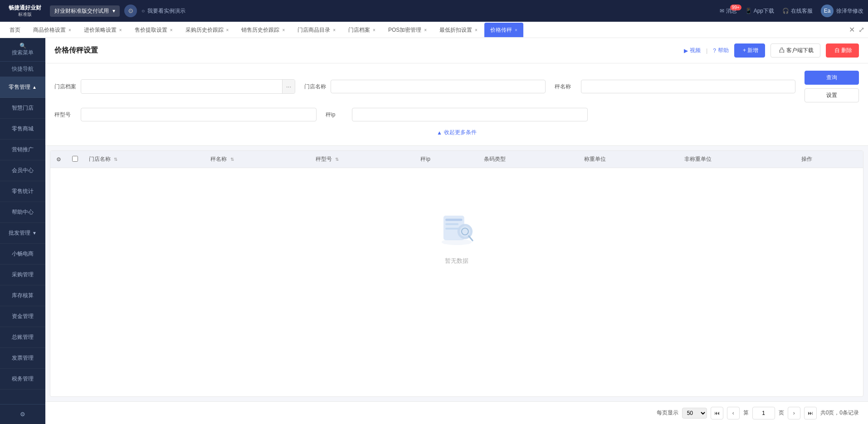  Describe the element at coordinates (832, 95) in the screenshot. I see `filter-settings-button: 设置` at that location.